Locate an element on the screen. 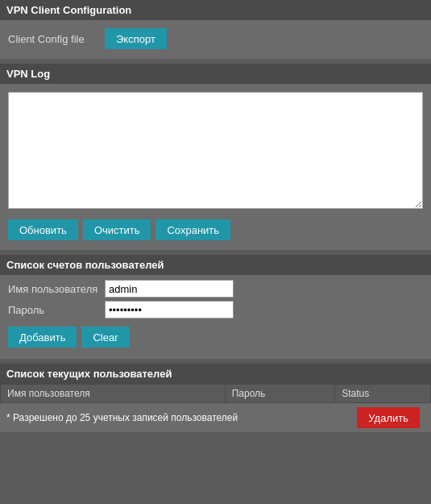 Image resolution: width=431 pixels, height=504 pixels. username-label: Имя пользователя is located at coordinates (56, 289).